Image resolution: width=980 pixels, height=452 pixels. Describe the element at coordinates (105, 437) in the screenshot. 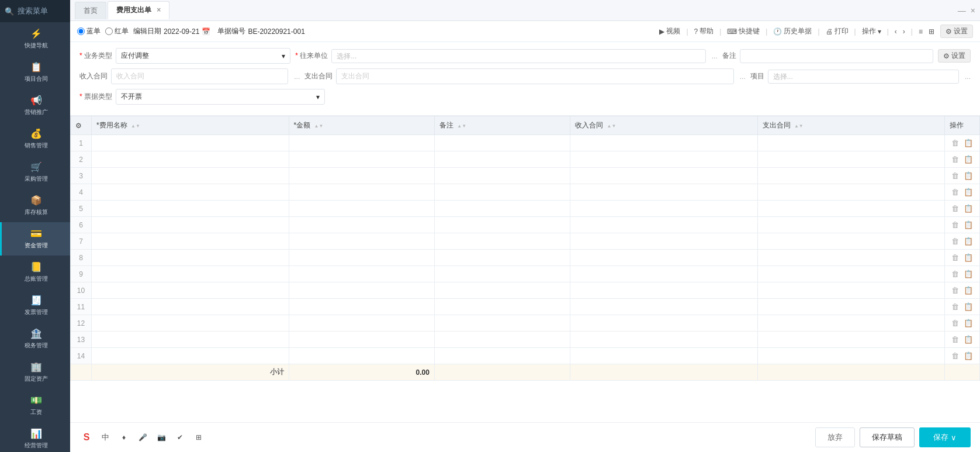

I see `chinese-icon: 中` at that location.